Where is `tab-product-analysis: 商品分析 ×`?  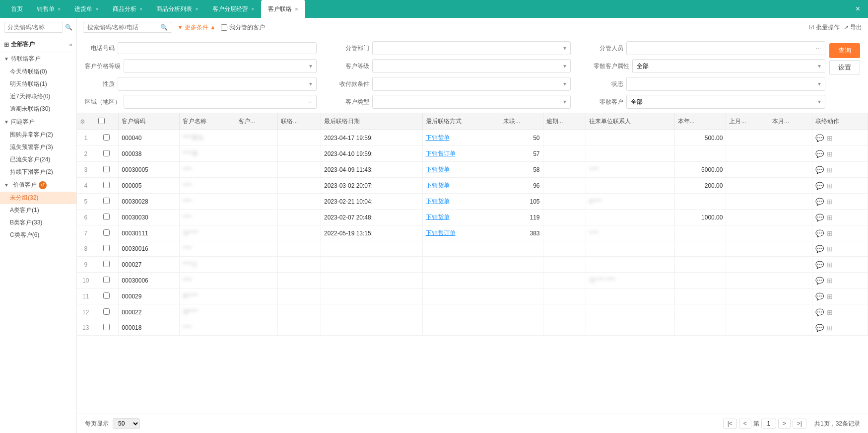
tab-product-analysis: 商品分析 × is located at coordinates (128, 9).